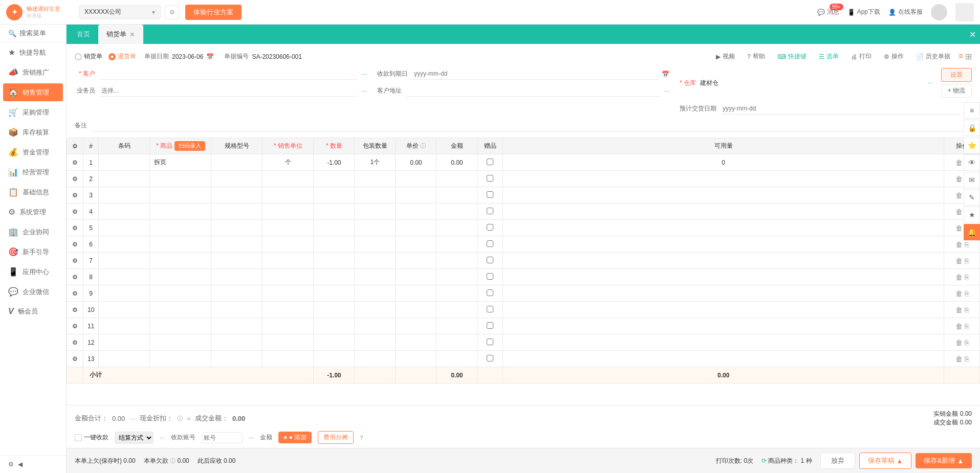 The height and width of the screenshot is (473, 980). What do you see at coordinates (726, 56) in the screenshot?
I see `toolbar-video: ▶ 视频` at bounding box center [726, 56].